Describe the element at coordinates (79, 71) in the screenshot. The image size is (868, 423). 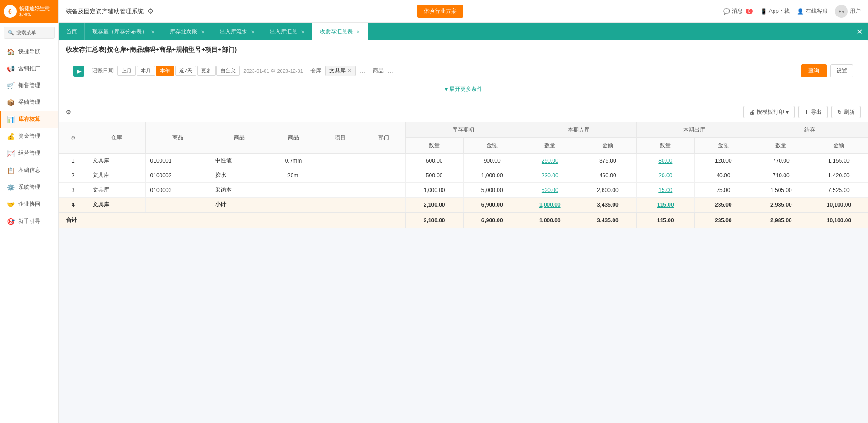
I see `filter-toggle-button: ▶` at that location.